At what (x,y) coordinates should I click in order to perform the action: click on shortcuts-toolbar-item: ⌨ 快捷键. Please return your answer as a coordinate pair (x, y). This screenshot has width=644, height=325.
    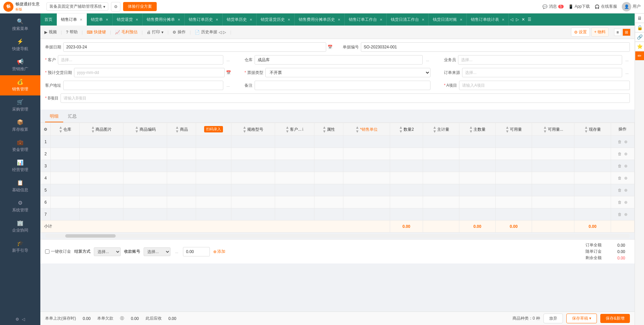
    Looking at the image, I should click on (96, 32).